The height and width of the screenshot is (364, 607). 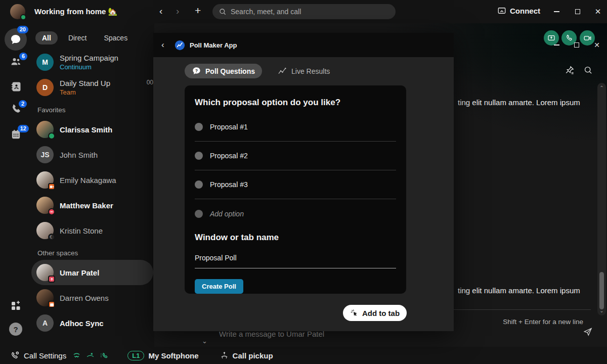 I want to click on nav-forward-button: ›, so click(x=178, y=11).